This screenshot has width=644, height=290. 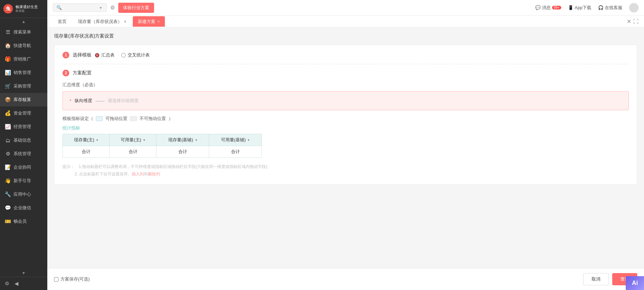 I want to click on close-inventory-tab: ×, so click(x=125, y=22).